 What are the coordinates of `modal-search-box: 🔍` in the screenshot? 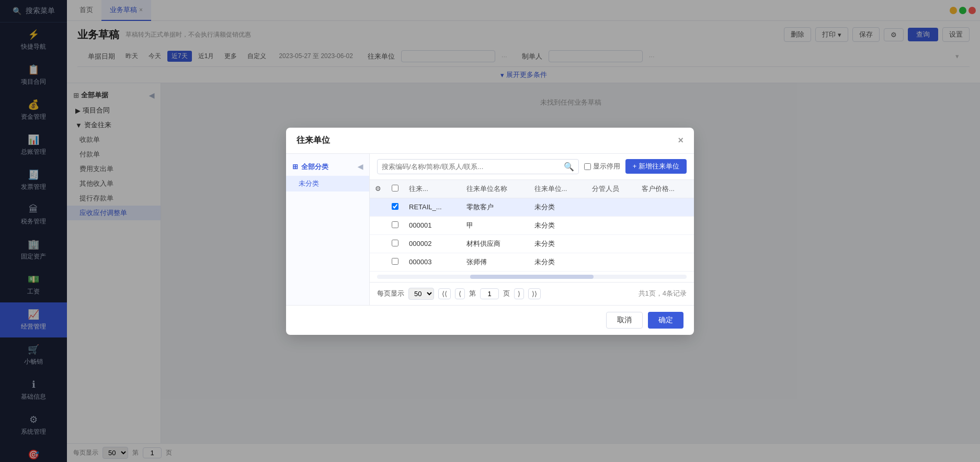 It's located at (478, 166).